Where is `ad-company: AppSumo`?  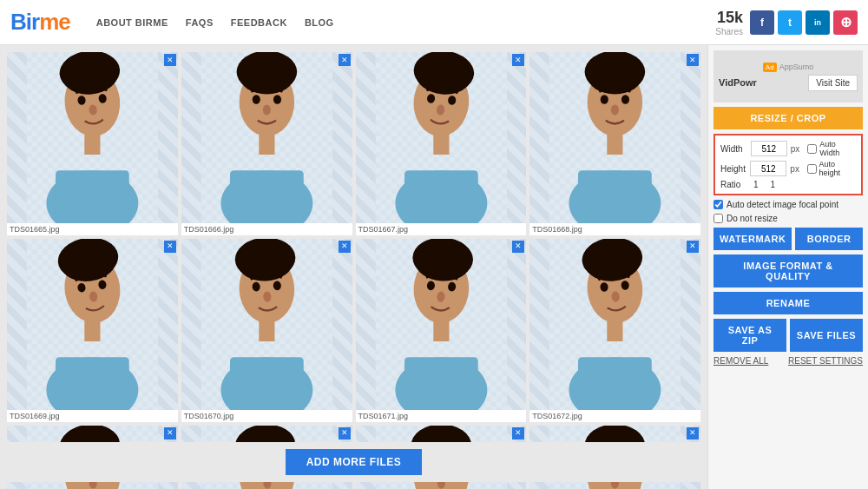 ad-company: AppSumo is located at coordinates (797, 67).